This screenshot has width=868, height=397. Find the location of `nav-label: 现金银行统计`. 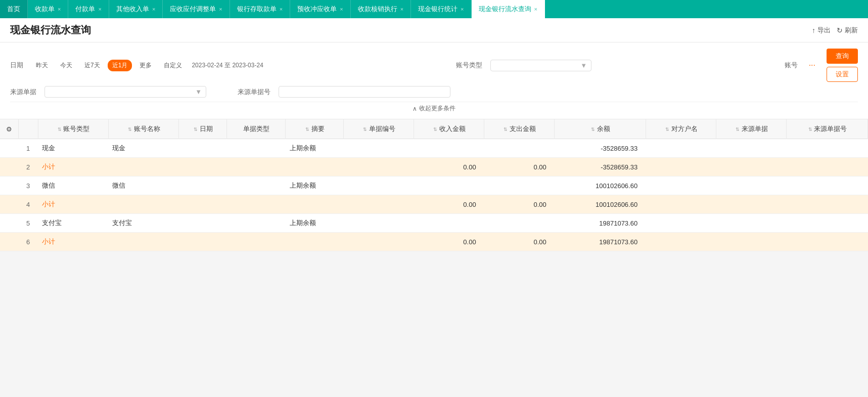

nav-label: 现金银行统计 is located at coordinates (438, 9).